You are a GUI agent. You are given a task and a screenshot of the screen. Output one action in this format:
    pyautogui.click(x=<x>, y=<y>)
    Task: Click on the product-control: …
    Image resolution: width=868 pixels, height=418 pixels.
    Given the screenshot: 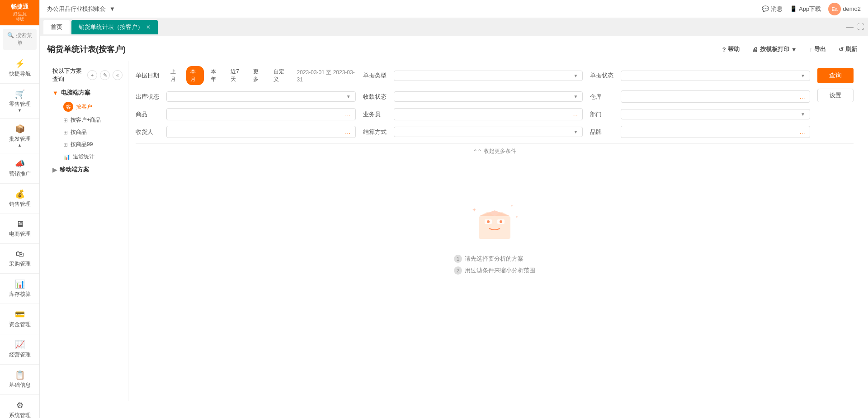 What is the action you would take?
    pyautogui.click(x=261, y=114)
    